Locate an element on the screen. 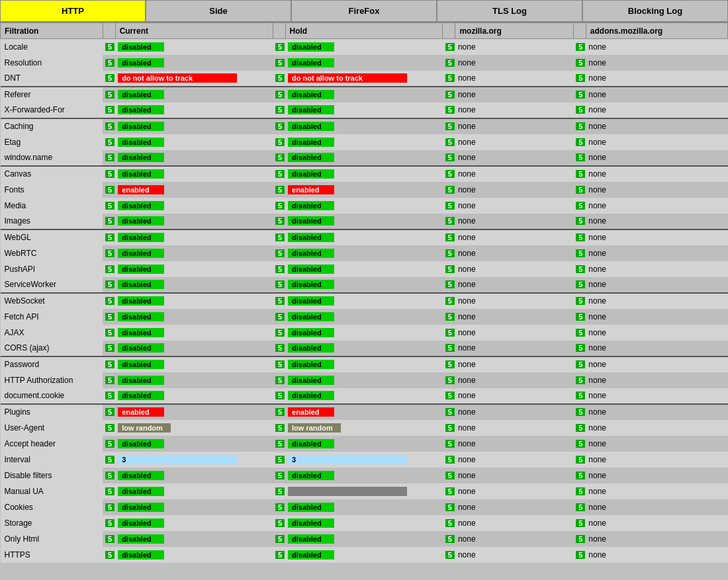 Image resolution: width=728 pixels, height=580 pixels. tab-firefox: FireFox is located at coordinates (364, 11).